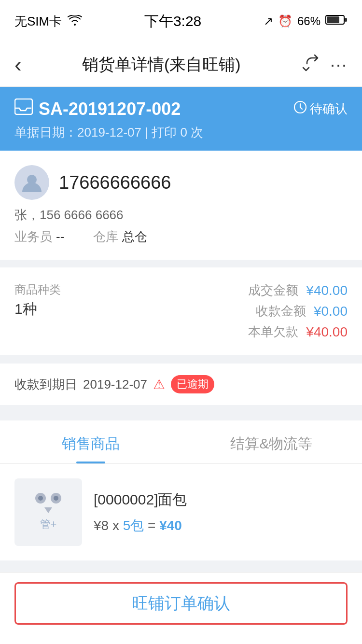  Describe the element at coordinates (91, 442) in the screenshot. I see `tab-sales-goods: 销售商品` at that location.